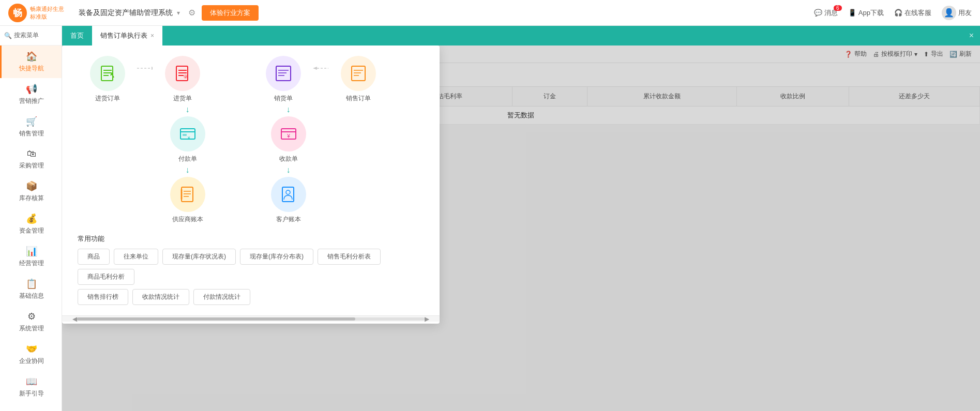 The width and height of the screenshot is (980, 411). What do you see at coordinates (289, 219) in the screenshot?
I see `customer-ledger-label: 客户账本` at bounding box center [289, 219].